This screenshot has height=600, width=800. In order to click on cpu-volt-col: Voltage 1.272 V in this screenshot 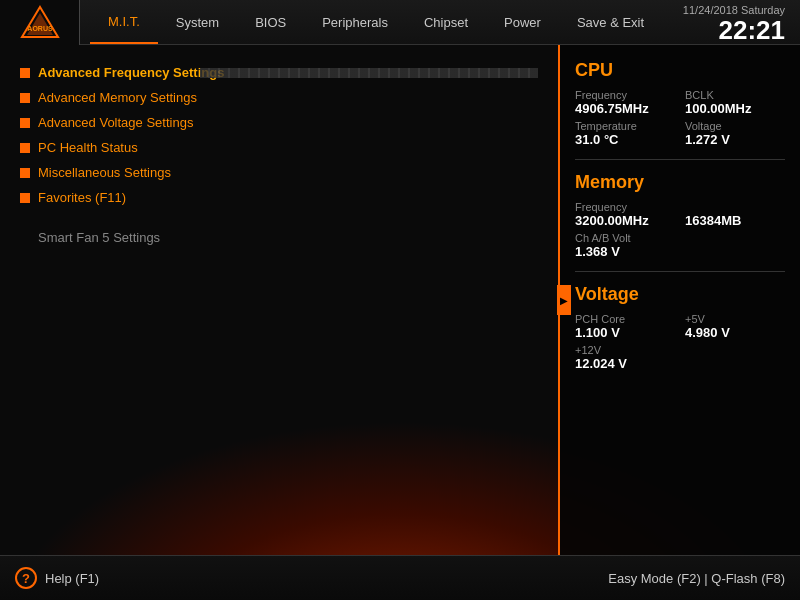, I will do `click(735, 134)`.